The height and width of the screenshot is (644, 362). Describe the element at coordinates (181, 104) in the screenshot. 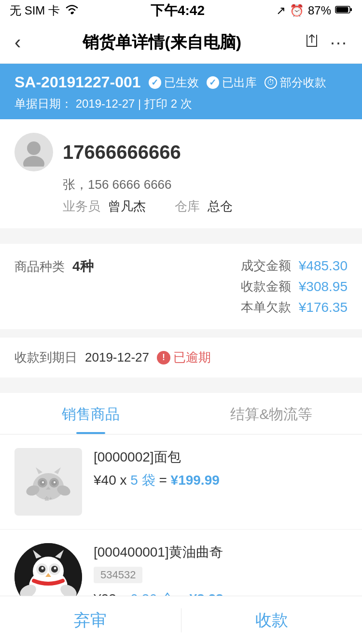

I see `order-meta: 单据日期： 2019-12-27 | 打印 2 次` at that location.